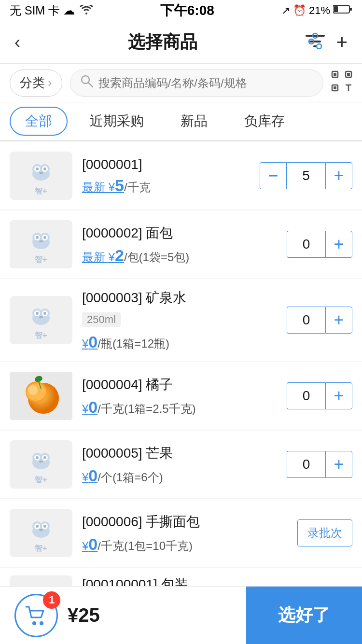  Describe the element at coordinates (182, 464) in the screenshot. I see `product-info: [0000005] 芒果 ¥0/个(1箱=6个)` at that location.